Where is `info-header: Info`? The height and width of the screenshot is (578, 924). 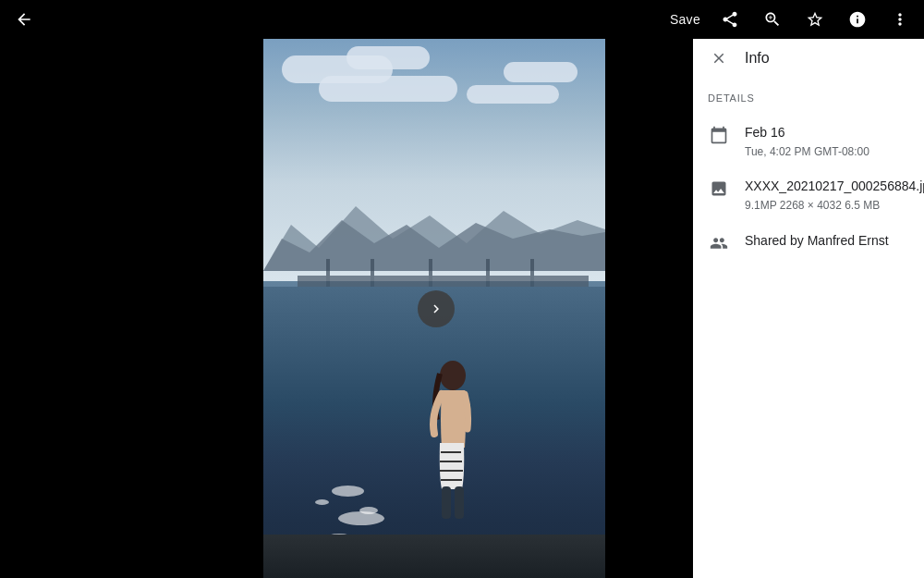
info-header: Info is located at coordinates (808, 58).